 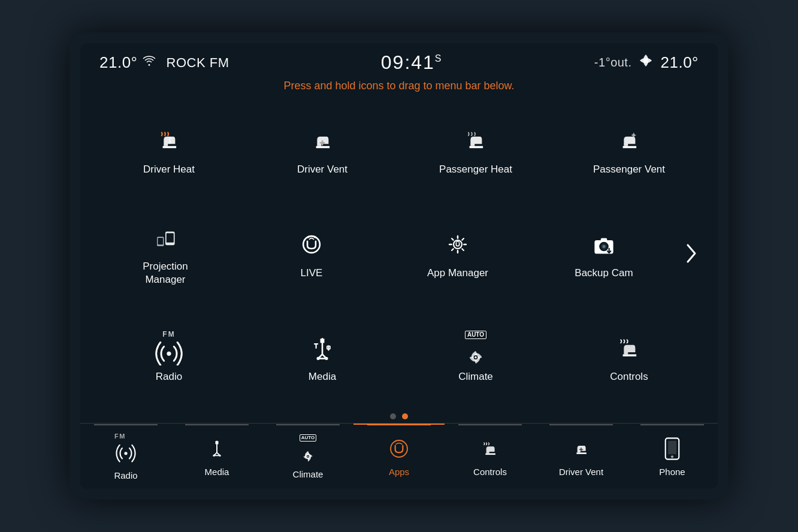 I want to click on nav-apps-btn: Apps, so click(x=399, y=457).